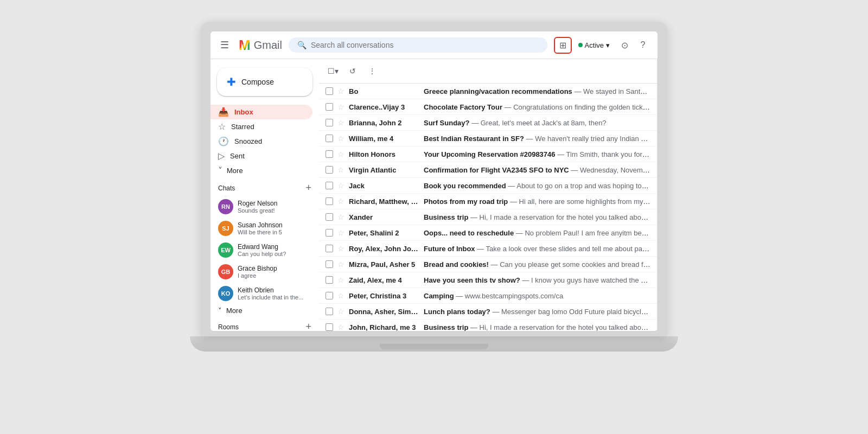  I want to click on chat-avatar-susan: SJ, so click(226, 228).